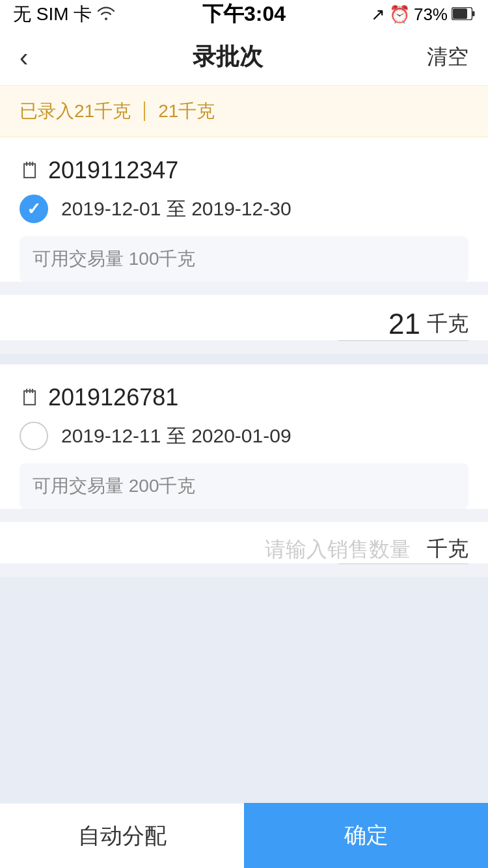 Image resolution: width=488 pixels, height=868 pixels. Describe the element at coordinates (176, 436) in the screenshot. I see `batch2-date: 2019-12-11 至 2020-01-09` at that location.